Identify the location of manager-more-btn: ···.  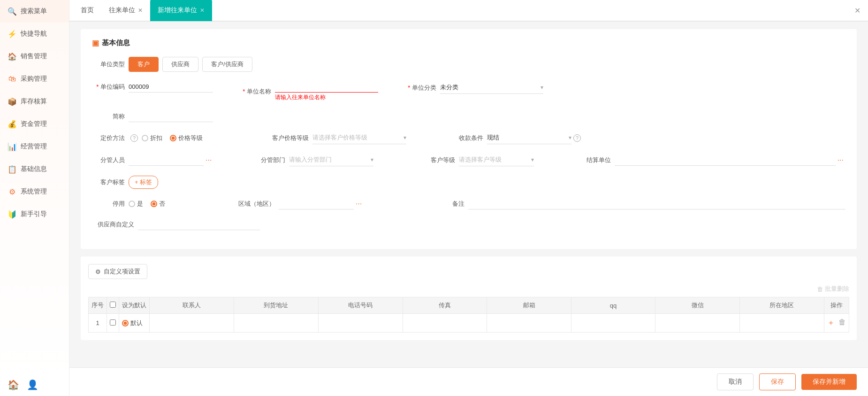
(208, 160).